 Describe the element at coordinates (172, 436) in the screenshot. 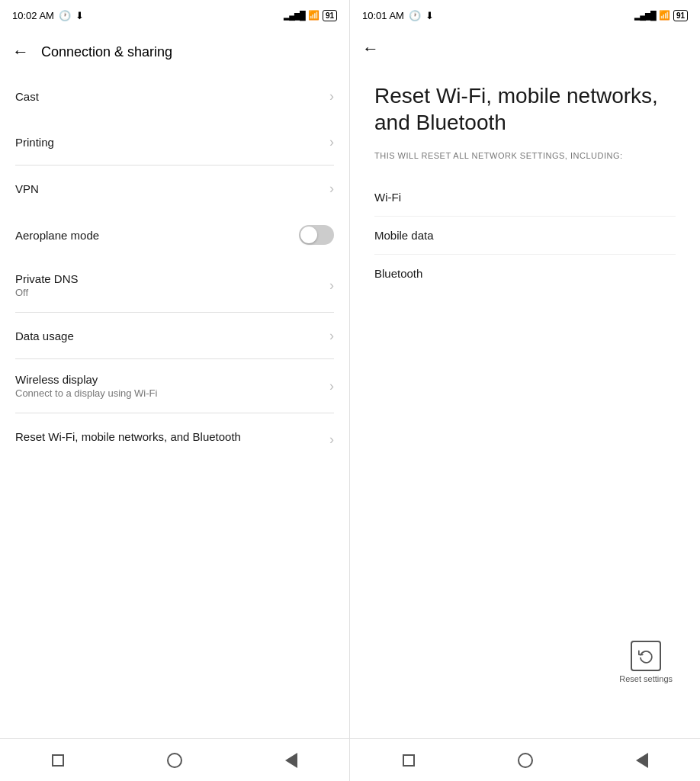

I see `reset-wifi-title: Reset Wi-Fi, mobile networks, and Blueto…` at that location.